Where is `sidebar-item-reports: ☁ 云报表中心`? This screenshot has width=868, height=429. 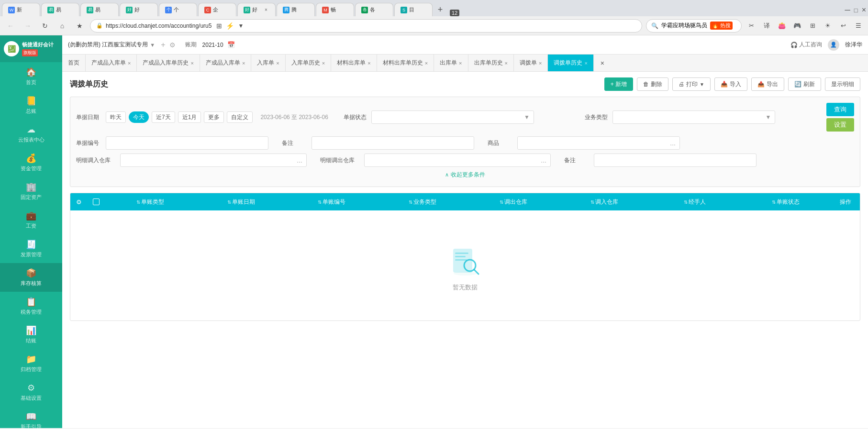
sidebar-item-reports: ☁ 云报表中心 is located at coordinates (31, 134).